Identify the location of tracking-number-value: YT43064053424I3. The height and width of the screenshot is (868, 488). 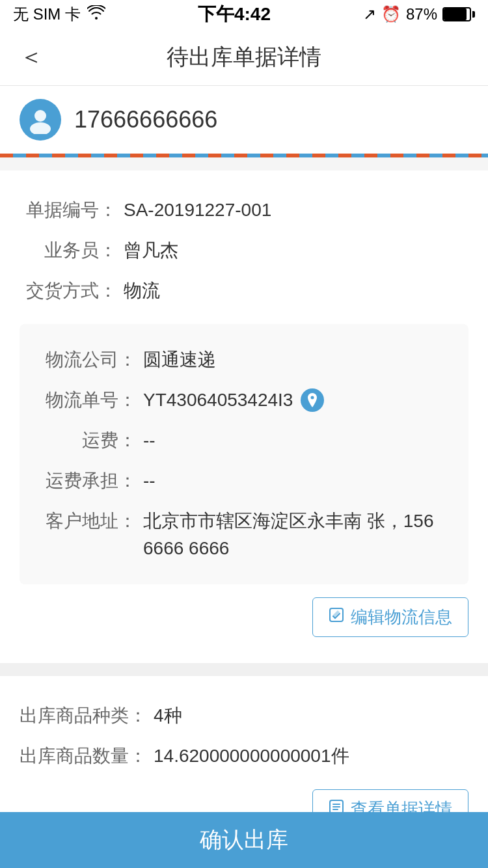
(296, 400).